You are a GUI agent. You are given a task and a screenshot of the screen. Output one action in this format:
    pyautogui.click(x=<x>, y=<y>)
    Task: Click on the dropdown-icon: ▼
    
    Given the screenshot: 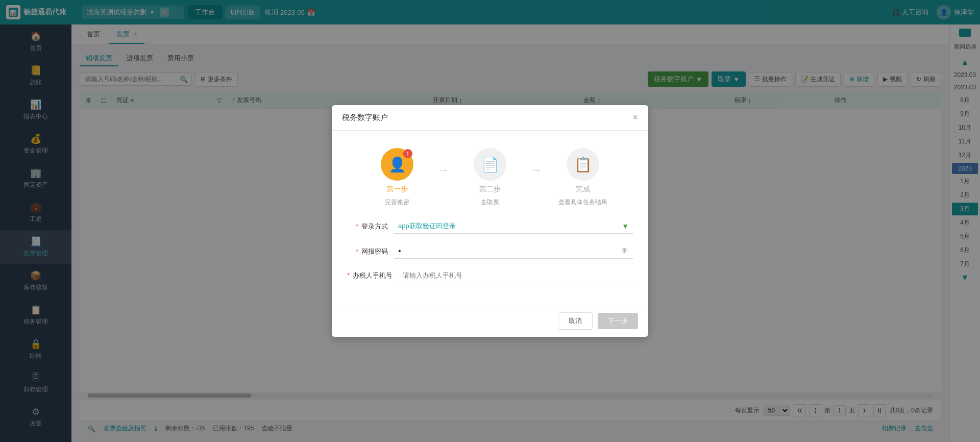 What is the action you would take?
    pyautogui.click(x=625, y=226)
    